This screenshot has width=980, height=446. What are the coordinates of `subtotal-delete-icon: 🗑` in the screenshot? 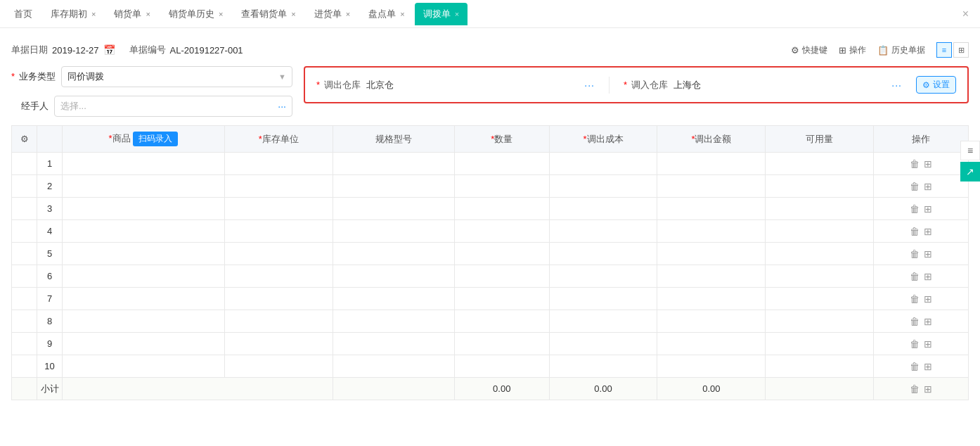 It's located at (915, 389).